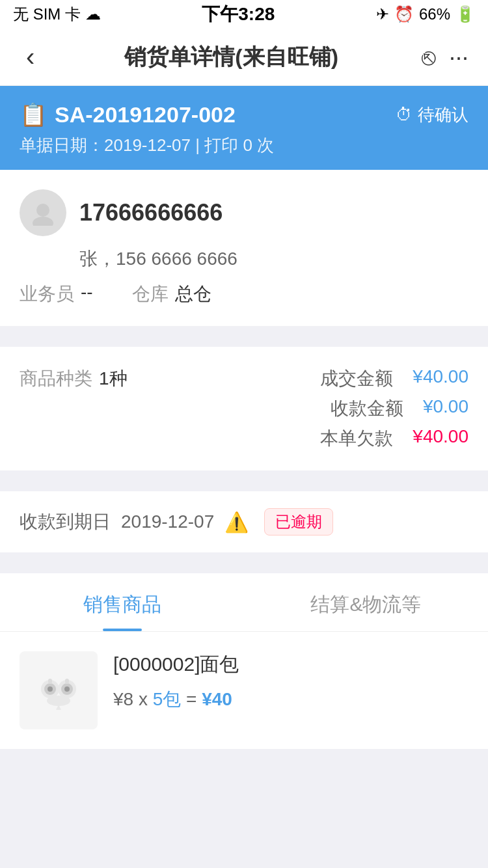  What do you see at coordinates (47, 294) in the screenshot?
I see `salesman-label: 业务员` at bounding box center [47, 294].